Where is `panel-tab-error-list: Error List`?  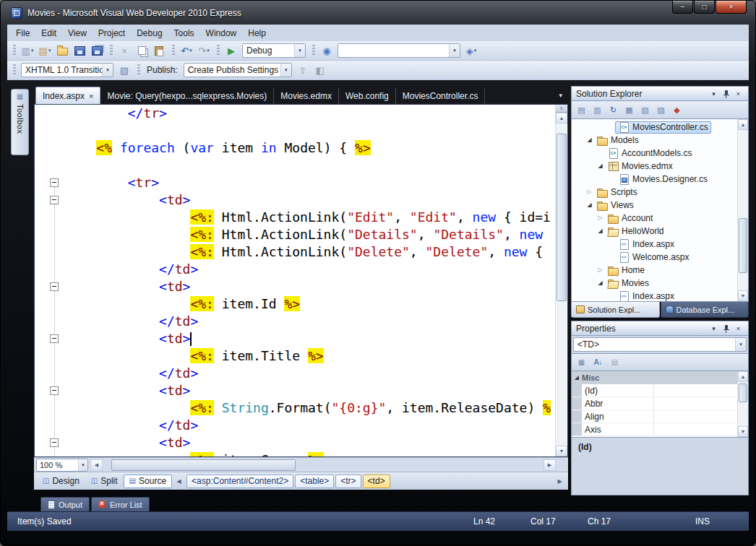 panel-tab-error-list: Error List is located at coordinates (120, 504).